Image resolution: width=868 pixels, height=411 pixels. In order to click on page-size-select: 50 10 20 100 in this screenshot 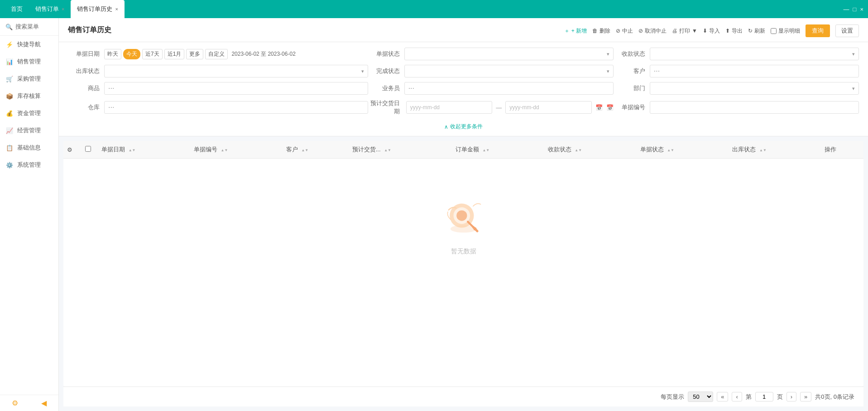, I will do `click(700, 397)`.